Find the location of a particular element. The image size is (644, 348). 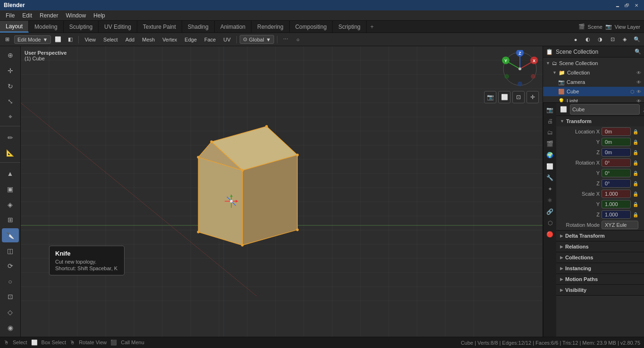

outliner-row-scene-collection: ▼ 🗂 Scene Collection is located at coordinates (594, 63).